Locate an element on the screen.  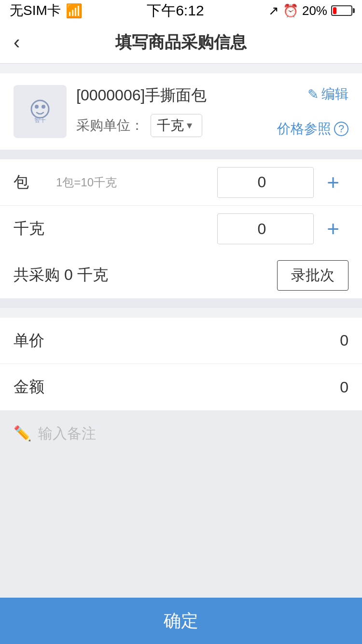
edit-button: ✎ 编辑 is located at coordinates (328, 94).